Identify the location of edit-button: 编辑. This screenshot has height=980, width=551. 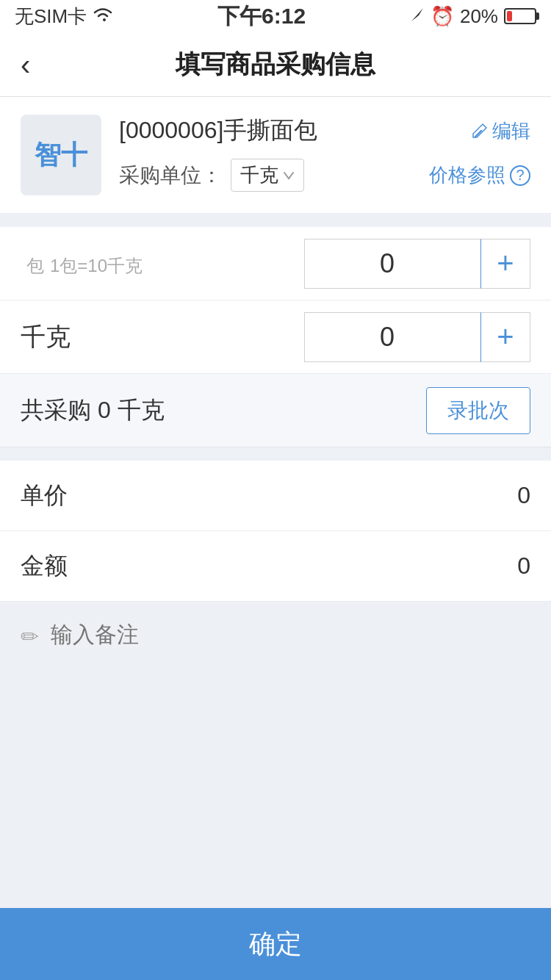
(501, 131).